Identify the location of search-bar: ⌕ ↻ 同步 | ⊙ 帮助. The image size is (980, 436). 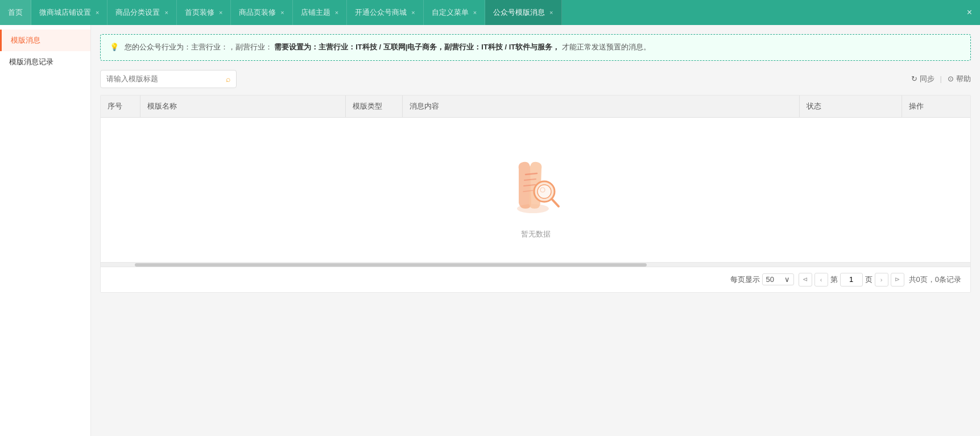
(536, 79).